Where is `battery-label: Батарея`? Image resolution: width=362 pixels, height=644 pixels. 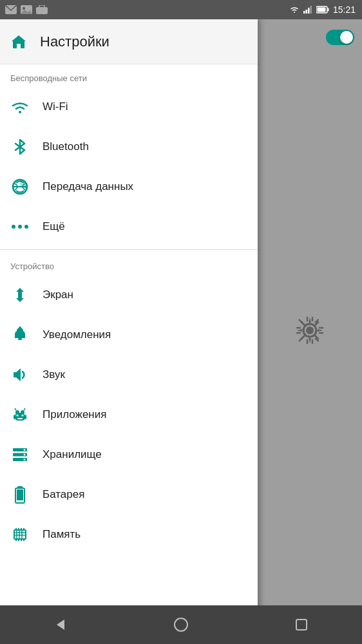 battery-label: Батарея is located at coordinates (63, 495).